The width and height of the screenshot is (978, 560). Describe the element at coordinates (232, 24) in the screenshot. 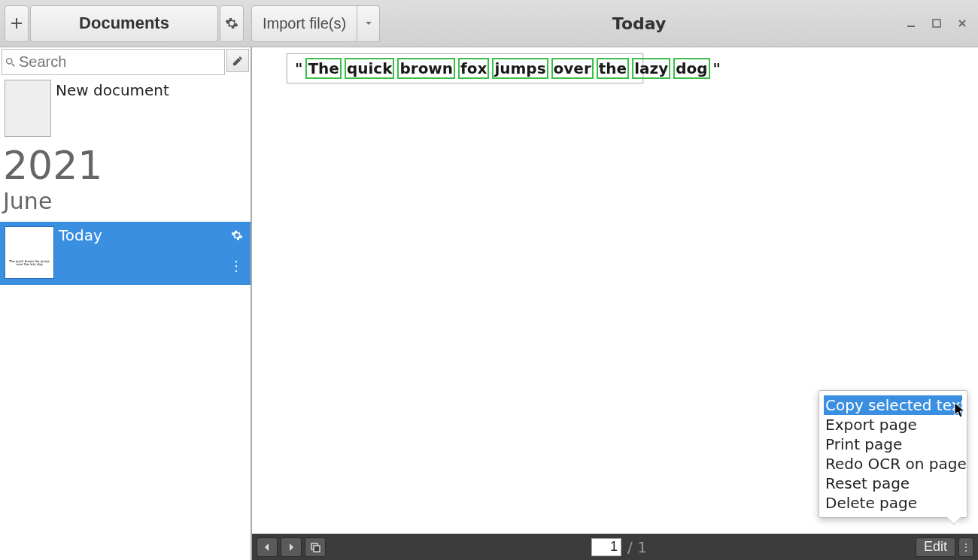

I see `documents-settings-button` at that location.